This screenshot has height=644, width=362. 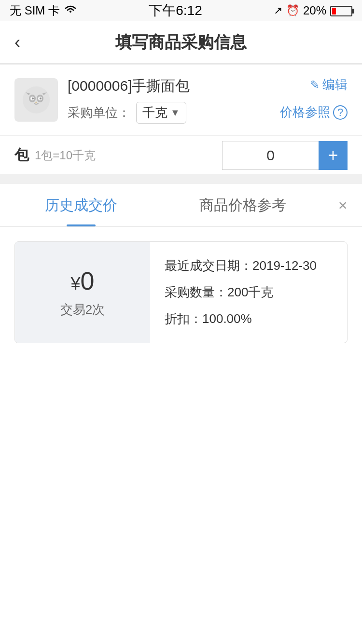 What do you see at coordinates (249, 319) in the screenshot?
I see `discount-row: 折扣：100.00%` at bounding box center [249, 319].